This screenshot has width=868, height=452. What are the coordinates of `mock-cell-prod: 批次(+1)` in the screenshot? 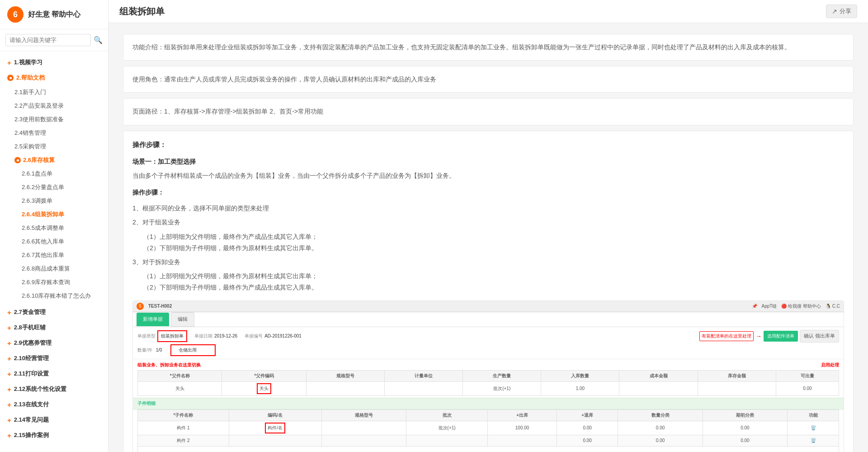 It's located at (502, 389).